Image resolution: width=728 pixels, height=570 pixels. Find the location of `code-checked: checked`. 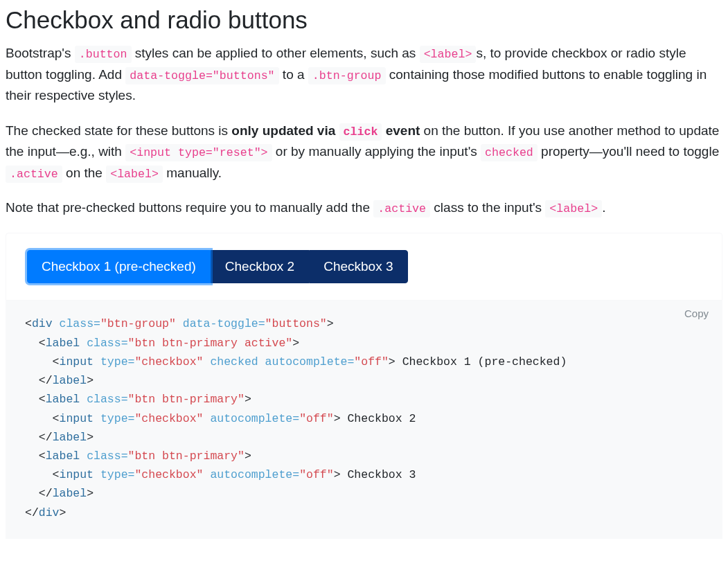

code-checked: checked is located at coordinates (509, 152).